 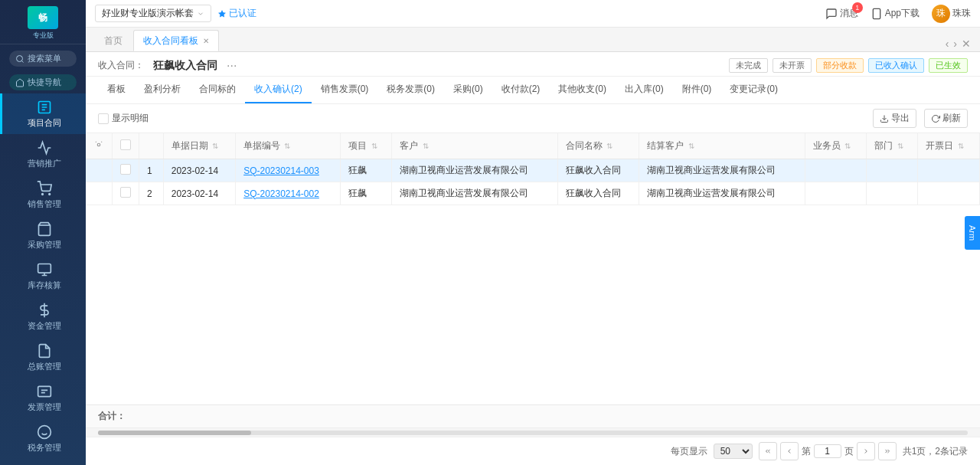 I want to click on col-number-header: 单据编号 ⇅, so click(x=288, y=146).